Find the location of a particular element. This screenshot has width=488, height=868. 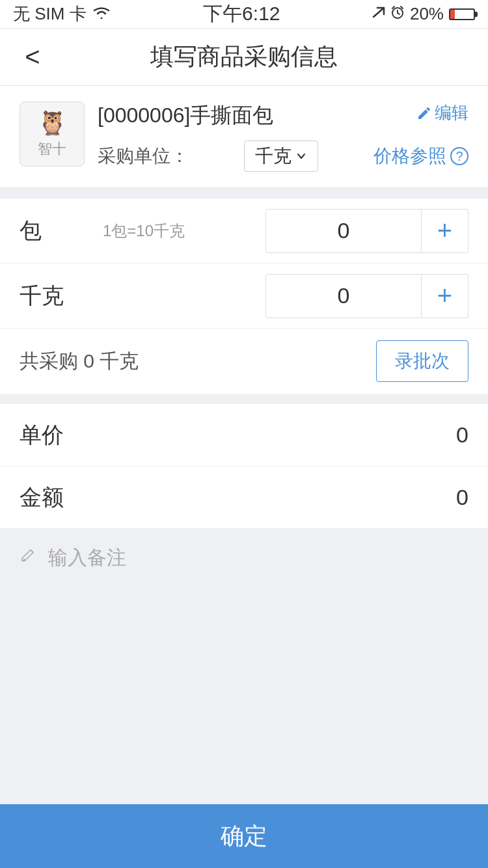

product-info: [0000006]手撕面包 编辑 采购单位： 千克 价格参照 ? is located at coordinates (283, 137).